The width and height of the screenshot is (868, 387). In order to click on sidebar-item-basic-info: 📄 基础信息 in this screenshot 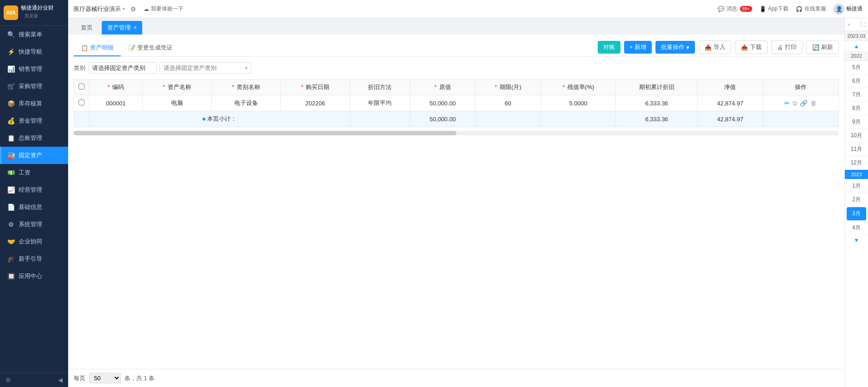, I will do `click(34, 207)`.